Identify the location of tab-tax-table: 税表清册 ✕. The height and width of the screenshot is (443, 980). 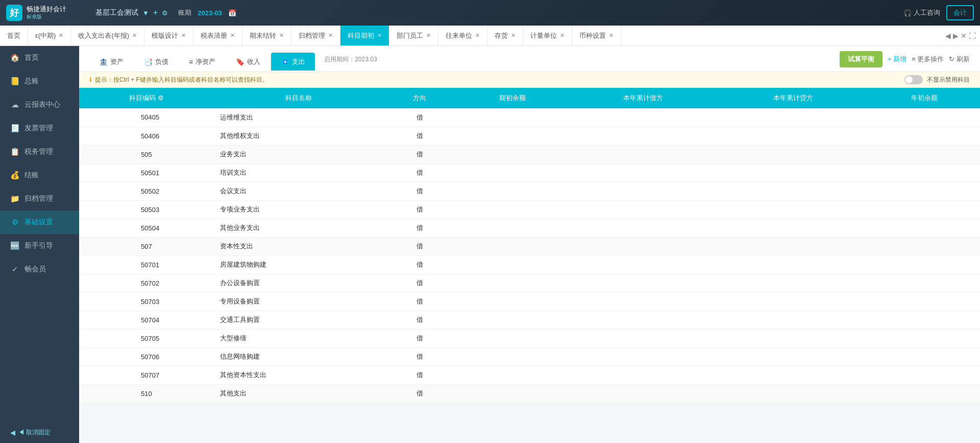
(218, 36).